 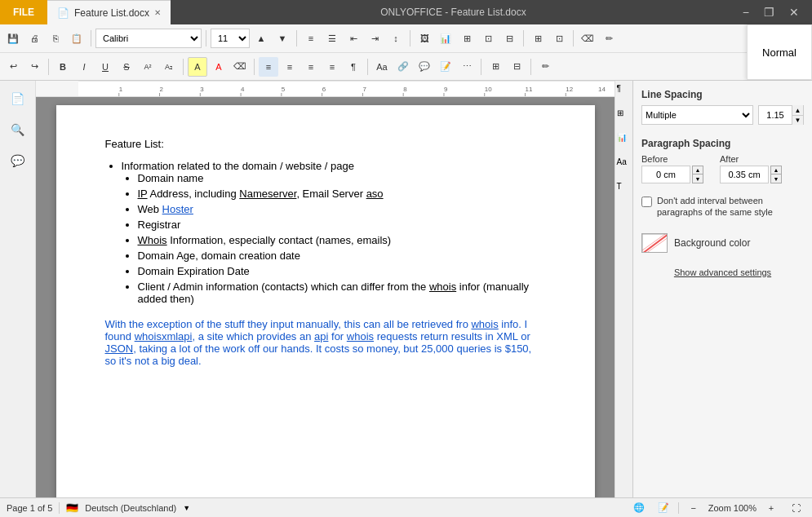 What do you see at coordinates (698, 170) in the screenshot?
I see `before-up: ▲` at bounding box center [698, 170].